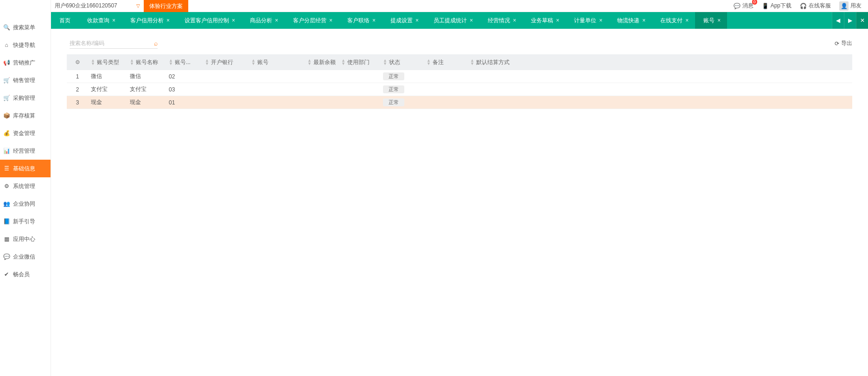 Image resolution: width=868 pixels, height=376 pixels. Describe the element at coordinates (801, 6) in the screenshot. I see `header-right: 💬 消息 0 📱 App下载 🎧 在线客服 👤 用友` at that location.